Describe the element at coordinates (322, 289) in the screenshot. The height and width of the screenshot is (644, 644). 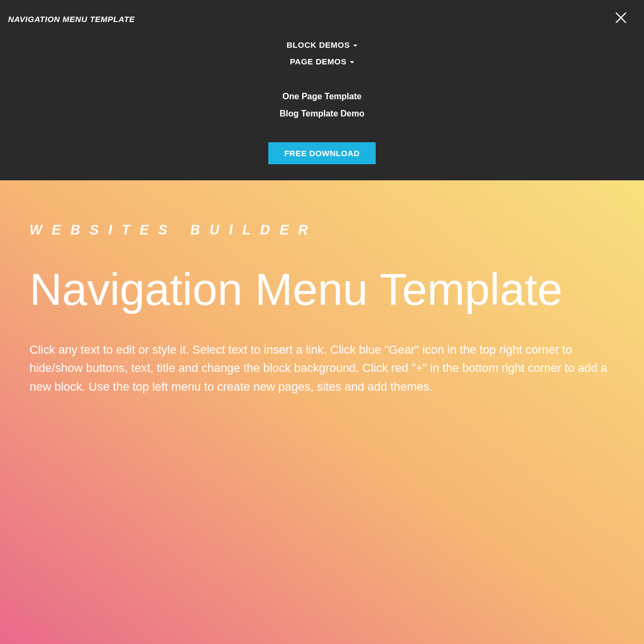
I see `hero-title: Navigation Menu Template` at that location.